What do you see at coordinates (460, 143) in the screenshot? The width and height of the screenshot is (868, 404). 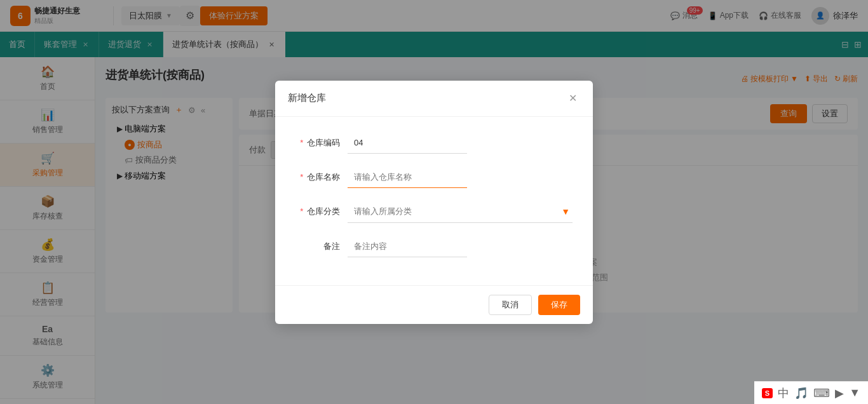 I see `warehouse-code-input-wrap` at bounding box center [460, 143].